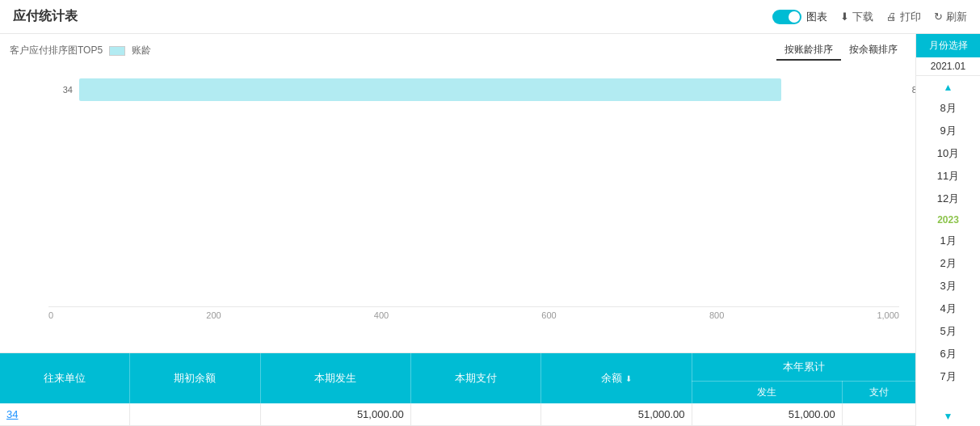  What do you see at coordinates (863, 17) in the screenshot?
I see `download-label: 下载` at bounding box center [863, 17].